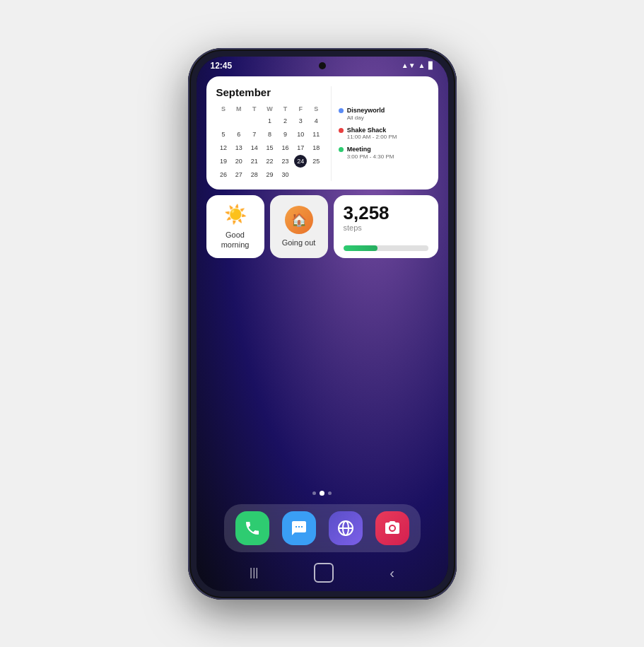  I want to click on cal-day-5: 5, so click(223, 134).